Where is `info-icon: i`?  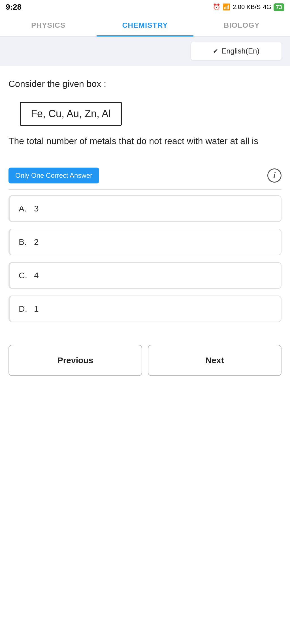 info-icon: i is located at coordinates (274, 176).